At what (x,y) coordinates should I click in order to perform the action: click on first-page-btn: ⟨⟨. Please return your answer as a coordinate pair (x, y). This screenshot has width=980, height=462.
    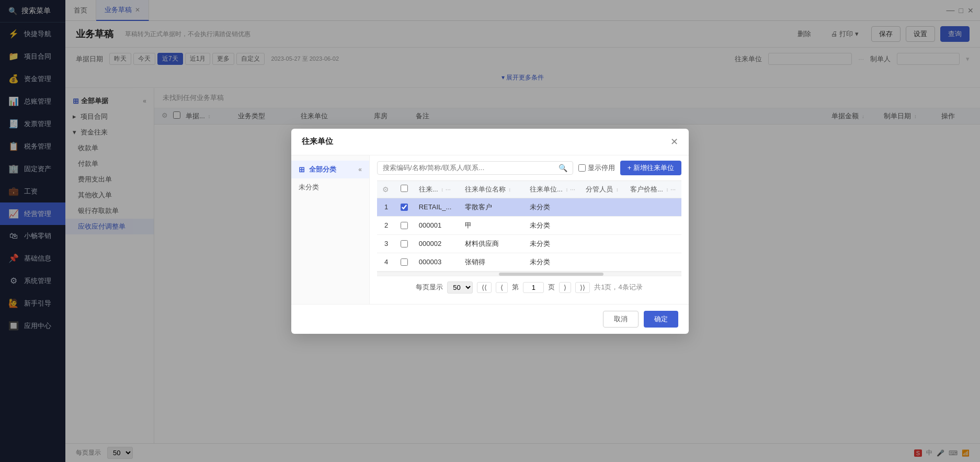
    Looking at the image, I should click on (484, 288).